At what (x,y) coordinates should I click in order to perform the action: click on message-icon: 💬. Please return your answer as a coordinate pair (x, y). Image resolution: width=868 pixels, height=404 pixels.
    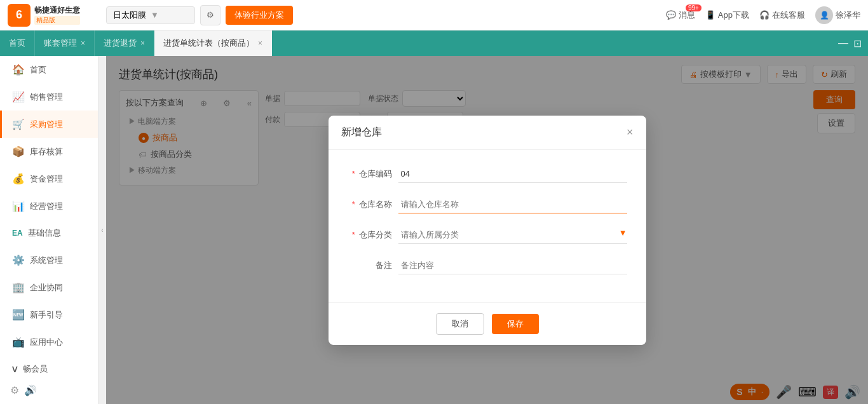
    Looking at the image, I should click on (671, 15).